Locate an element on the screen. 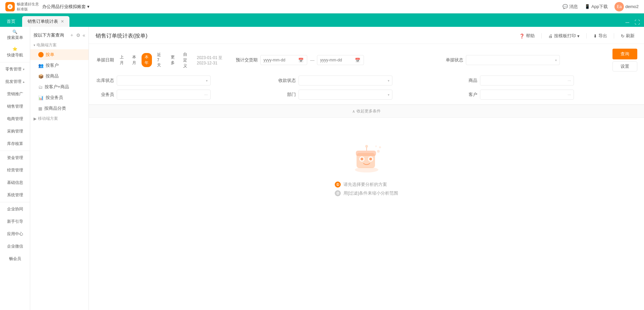 This screenshot has height=310, width=644. goods-more-btn: ··· is located at coordinates (569, 81).